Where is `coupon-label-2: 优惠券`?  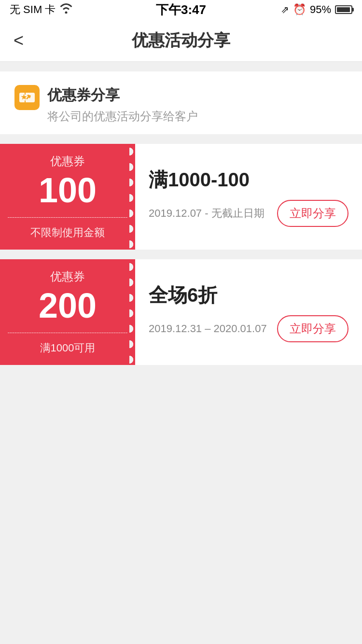
coupon-label-2: 优惠券 is located at coordinates (68, 277).